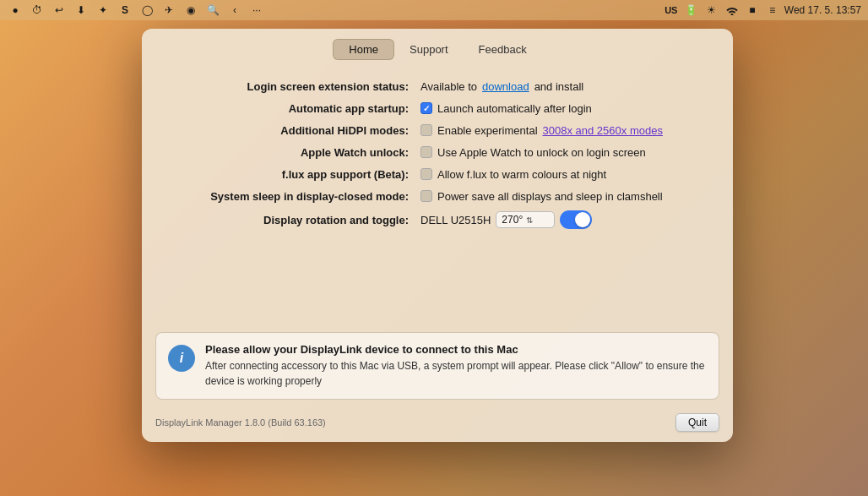 This screenshot has height=496, width=868. Describe the element at coordinates (37, 10) in the screenshot. I see `menubar-icon-2: ⏱` at that location.